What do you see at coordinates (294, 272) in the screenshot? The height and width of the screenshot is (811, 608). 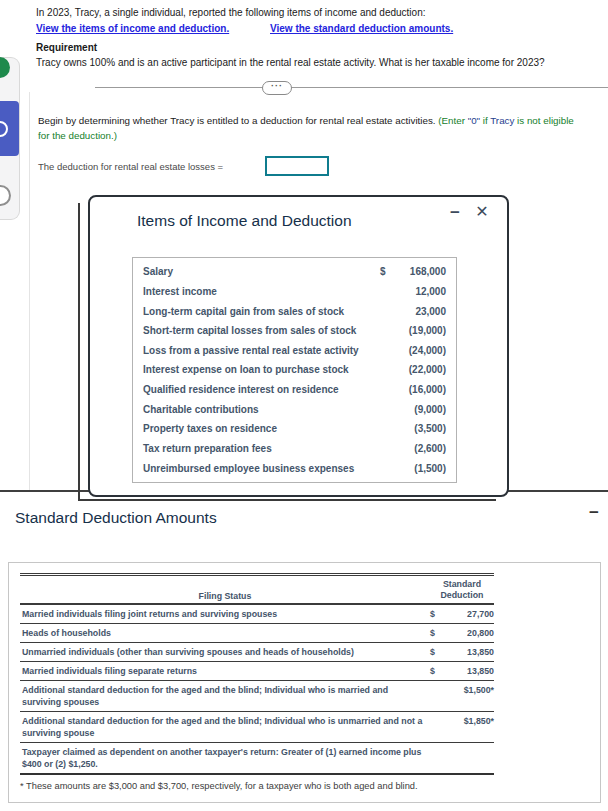 I see `items-table-row: Salary $ 168,000` at bounding box center [294, 272].